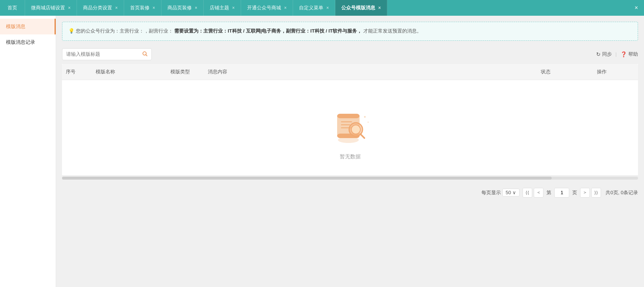 The height and width of the screenshot is (287, 644). What do you see at coordinates (71, 31) in the screenshot?
I see `bulb-icon: 💡` at bounding box center [71, 31].